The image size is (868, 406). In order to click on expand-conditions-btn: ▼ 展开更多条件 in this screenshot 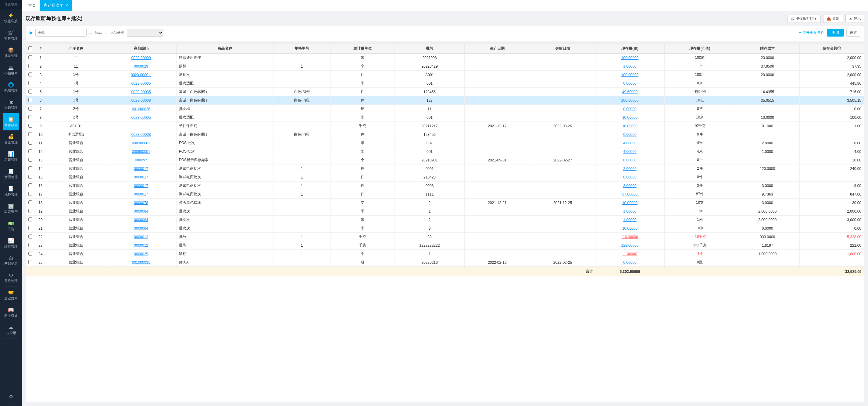, I will do `click(811, 33)`.